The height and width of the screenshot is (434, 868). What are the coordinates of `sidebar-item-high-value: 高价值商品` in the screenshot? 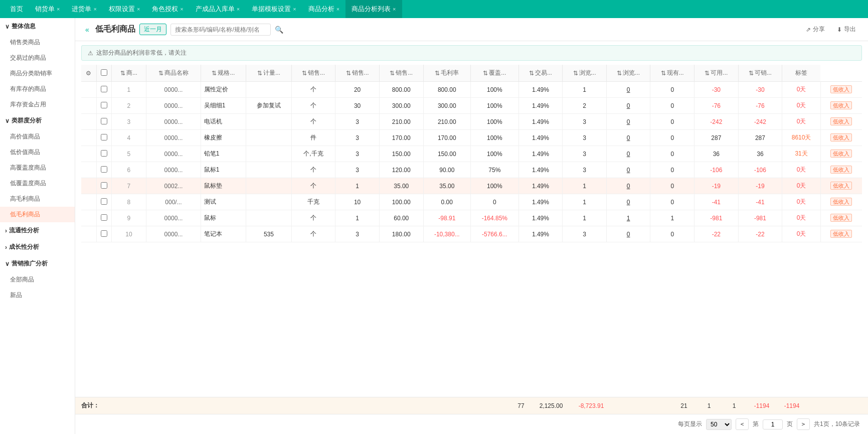 It's located at (37, 136).